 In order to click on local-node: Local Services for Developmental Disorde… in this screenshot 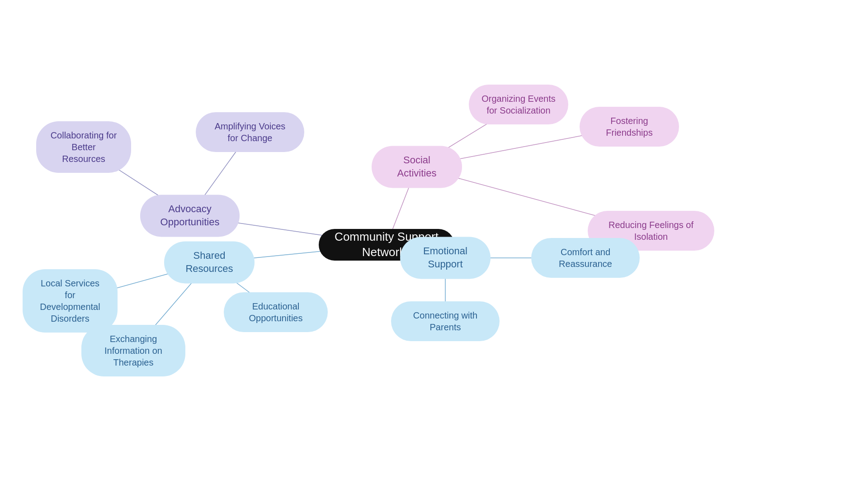, I will do `click(70, 301)`.